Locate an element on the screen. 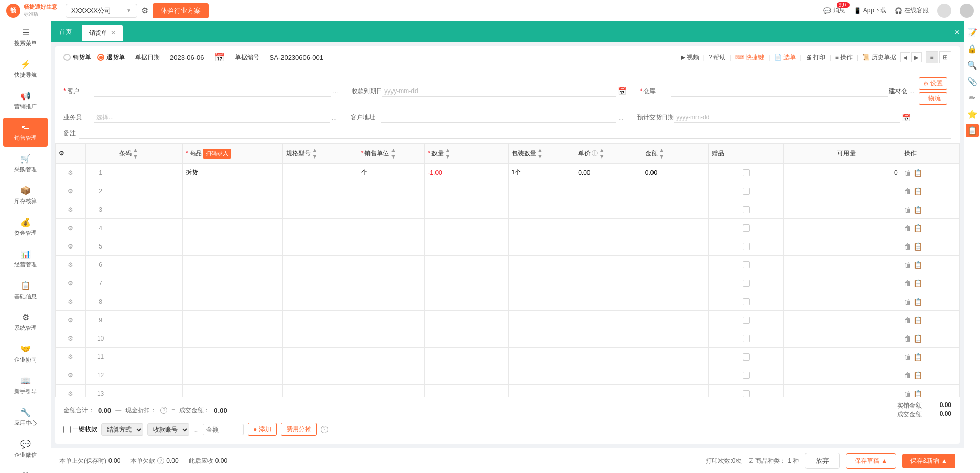 The width and height of the screenshot is (980, 473). sidebar-item-marketing: 📢 营销推广 is located at coordinates (26, 101).